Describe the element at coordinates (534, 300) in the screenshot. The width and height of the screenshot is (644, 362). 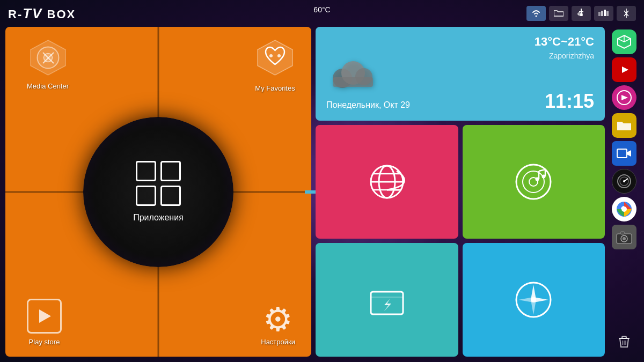
I see `compass-browser-tile` at that location.